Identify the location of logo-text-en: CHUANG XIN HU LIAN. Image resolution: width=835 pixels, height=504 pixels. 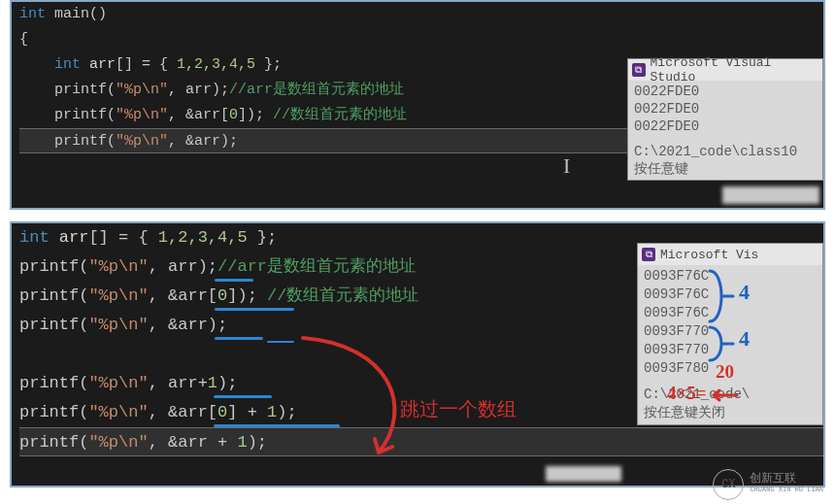
(786, 489).